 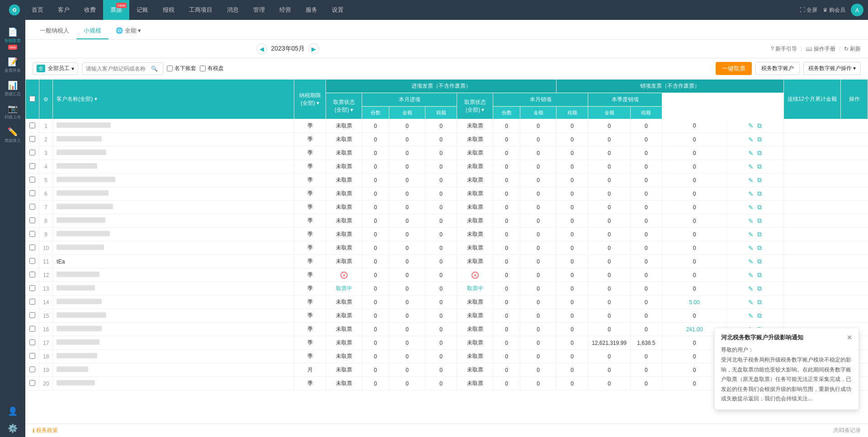 What do you see at coordinates (13, 38) in the screenshot?
I see `sidebar-item-smart-fetch: 📄 智能取票 new` at bounding box center [13, 38].